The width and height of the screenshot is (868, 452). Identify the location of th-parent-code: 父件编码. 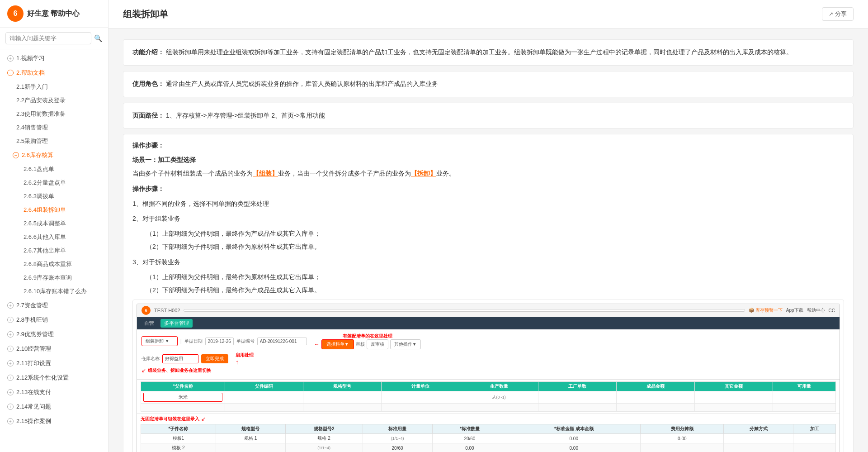
(264, 386).